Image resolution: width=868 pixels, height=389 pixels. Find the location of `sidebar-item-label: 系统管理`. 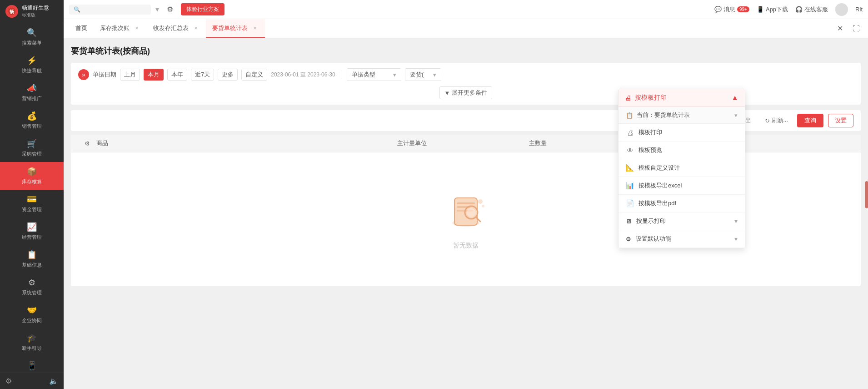

sidebar-item-label: 系统管理 is located at coordinates (32, 293).